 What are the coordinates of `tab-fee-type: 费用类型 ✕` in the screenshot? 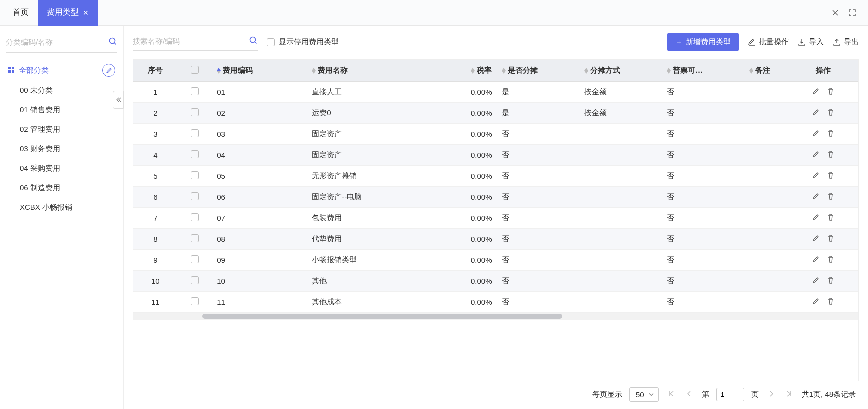 It's located at (68, 13).